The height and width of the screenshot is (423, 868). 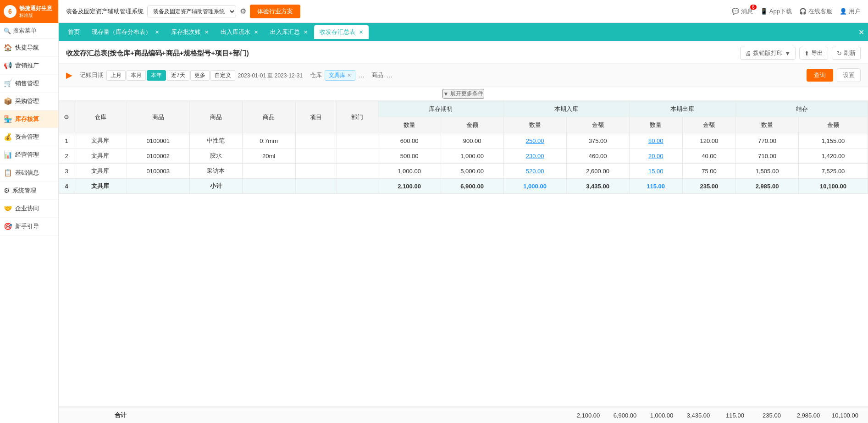 What do you see at coordinates (656, 186) in the screenshot?
I see `row-out-qty: 115.00` at bounding box center [656, 186].